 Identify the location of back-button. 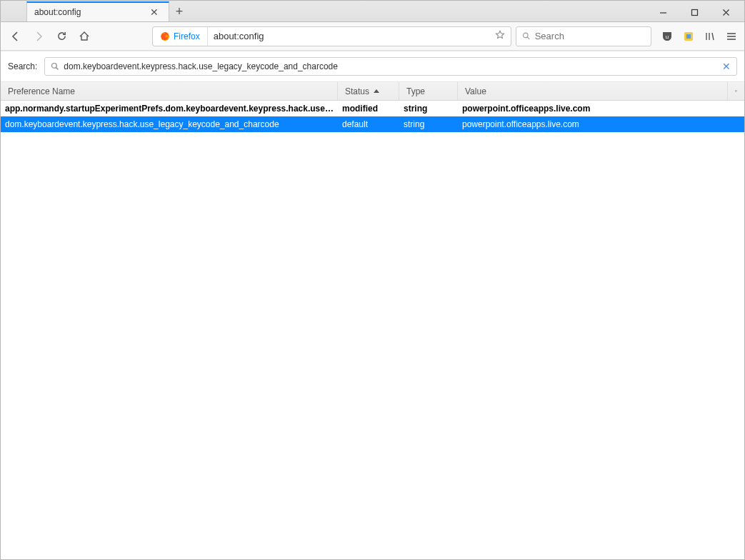
(16, 36).